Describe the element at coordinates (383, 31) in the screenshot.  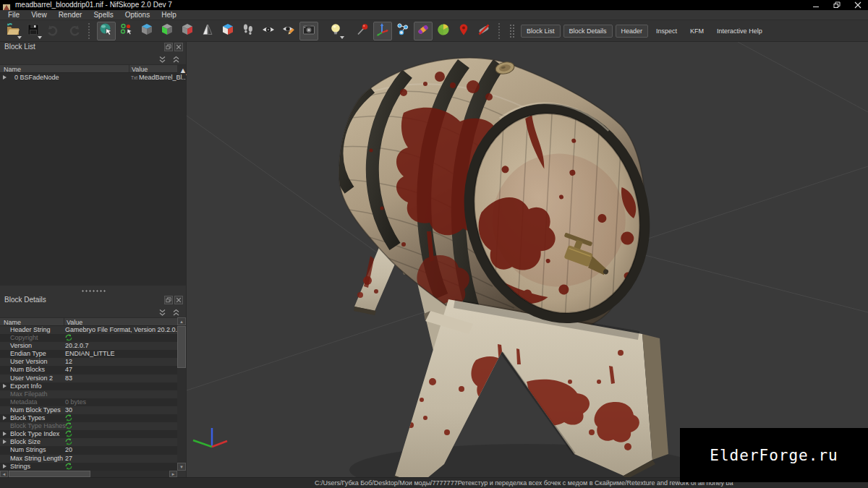
I see `axes-button` at that location.